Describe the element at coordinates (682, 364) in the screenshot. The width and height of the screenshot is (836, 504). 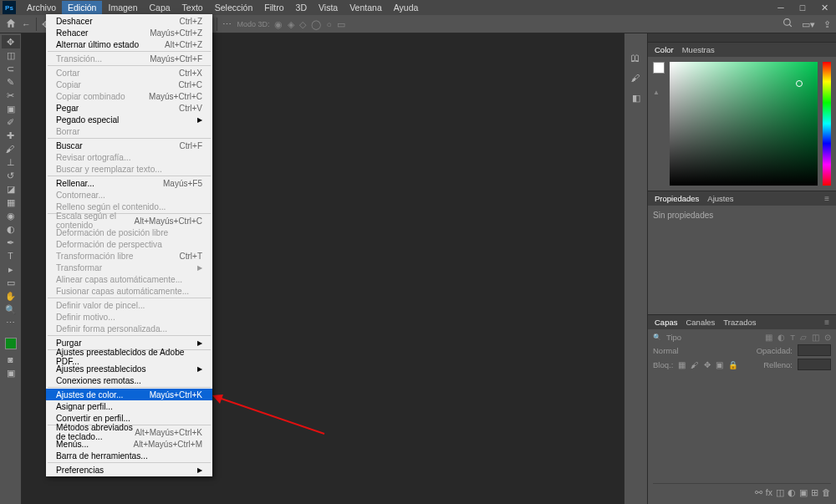
I see `lock-transparent-icon: ▦` at that location.